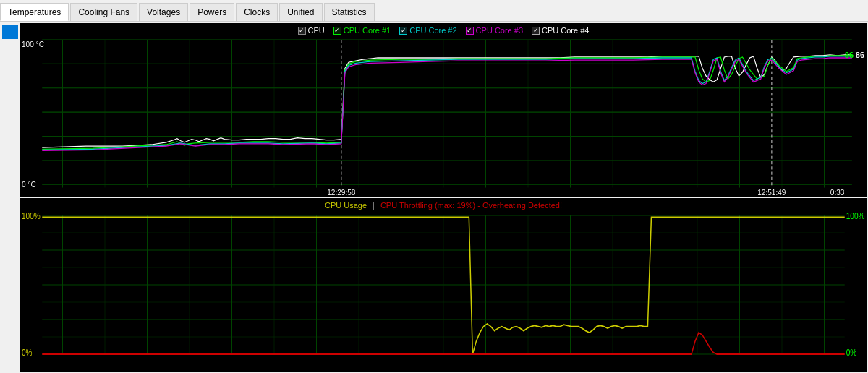  What do you see at coordinates (443, 30) in the screenshot?
I see `temperature-legend: ✓ CPU ✓ CPU Core #1 ✓ CPU Core #2 ✓ CPU …` at bounding box center [443, 30].